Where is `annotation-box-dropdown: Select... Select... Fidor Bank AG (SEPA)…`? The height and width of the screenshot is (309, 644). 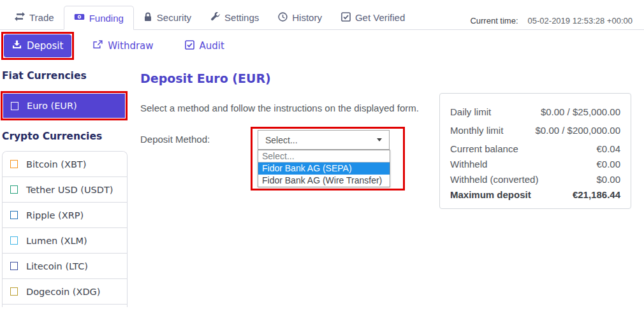
annotation-box-dropdown: Select... Select... Fidor Bank AG (SEPA)… is located at coordinates (328, 159).